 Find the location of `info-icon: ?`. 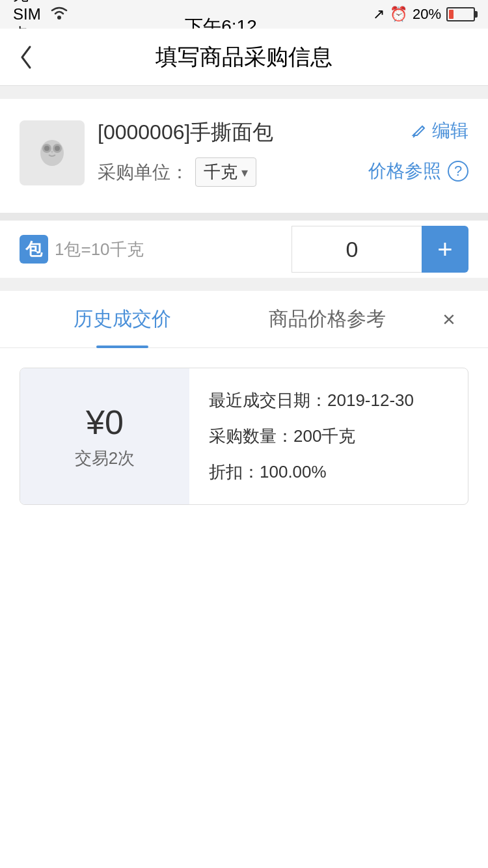

info-icon: ? is located at coordinates (458, 171).